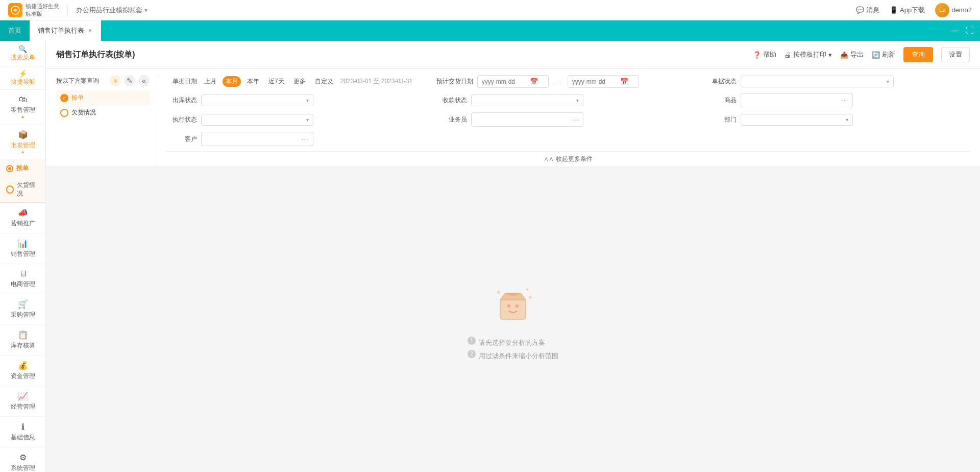 Image resolution: width=980 pixels, height=472 pixels. What do you see at coordinates (23, 396) in the screenshot?
I see `business-icon: 📈` at bounding box center [23, 396].